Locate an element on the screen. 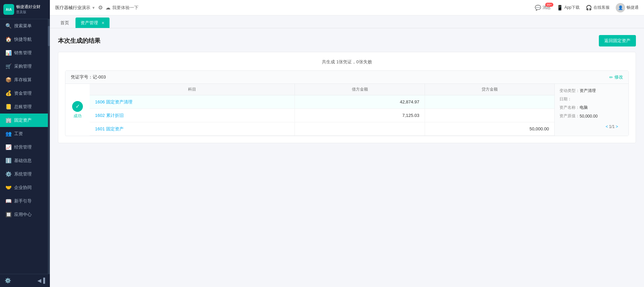 This screenshot has height=287, width=644. operations-icon: 📈 is located at coordinates (8, 147).